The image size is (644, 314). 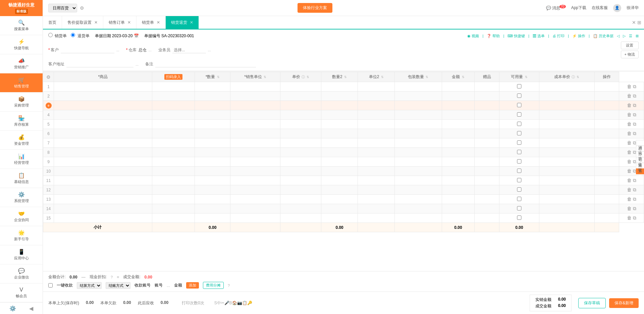 I want to click on delete-icon-11: 🗑, so click(x=629, y=180).